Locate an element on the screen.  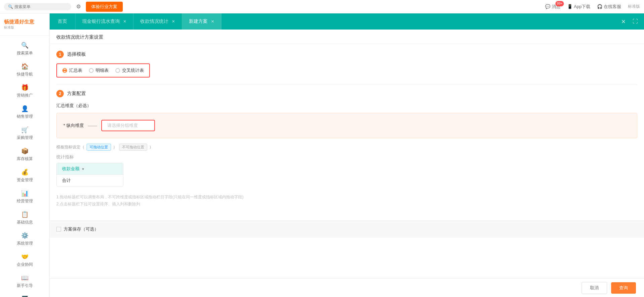
radio-detail-circle is located at coordinates (91, 70).